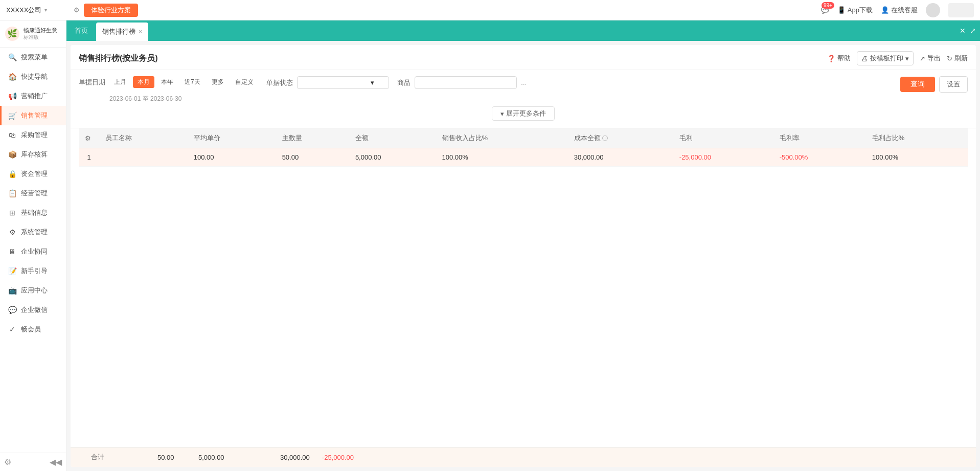 This screenshot has height=471, width=980. Describe the element at coordinates (961, 10) in the screenshot. I see `user-name-area` at that location.